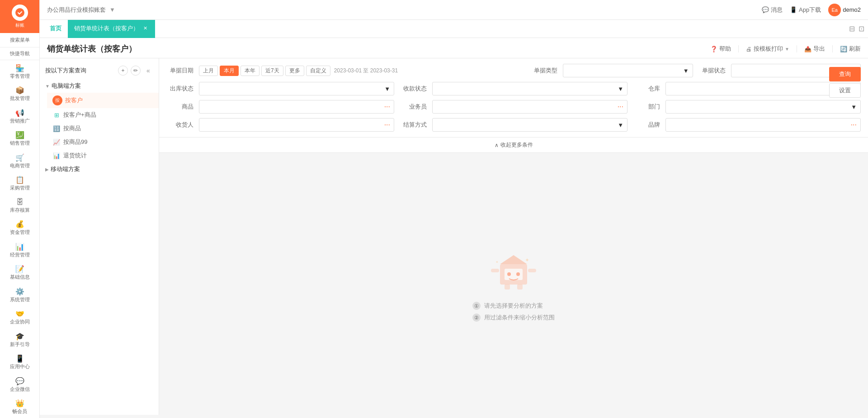 This screenshot has height=418, width=868. I want to click on date-btn-this-year: 本年, so click(250, 71).